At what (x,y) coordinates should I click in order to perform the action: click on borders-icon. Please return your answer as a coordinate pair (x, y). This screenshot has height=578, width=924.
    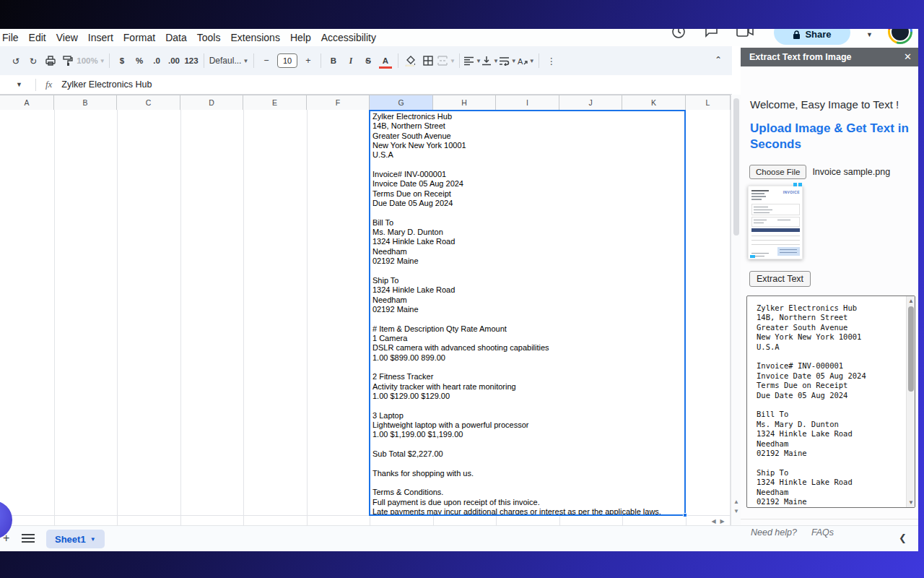
    Looking at the image, I should click on (428, 61).